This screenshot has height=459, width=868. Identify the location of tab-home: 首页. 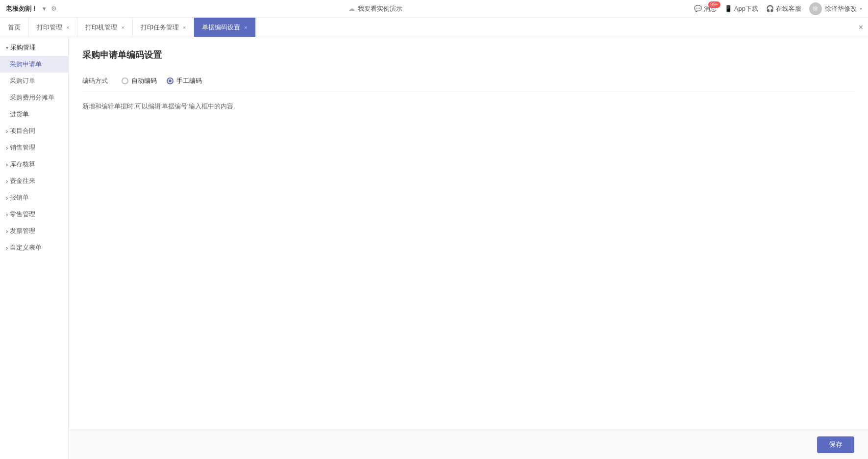
(15, 27).